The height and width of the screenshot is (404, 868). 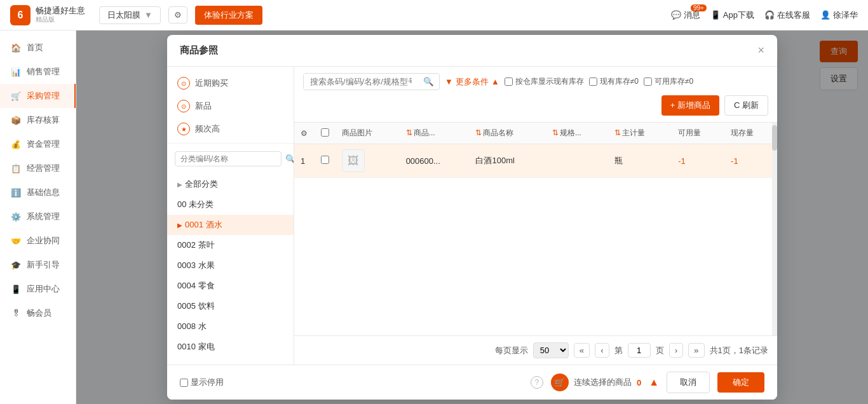 I want to click on active-arrow-icon: ▶, so click(x=180, y=225).